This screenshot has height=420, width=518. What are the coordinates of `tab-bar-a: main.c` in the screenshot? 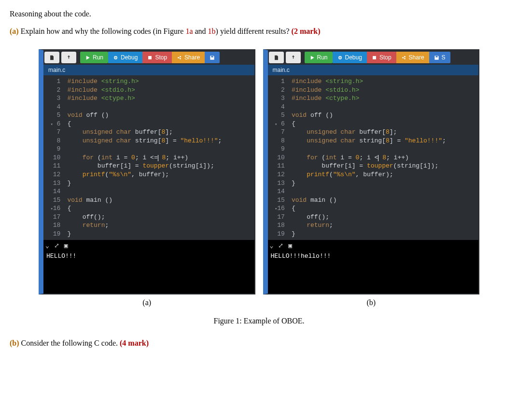 It's located at (149, 70).